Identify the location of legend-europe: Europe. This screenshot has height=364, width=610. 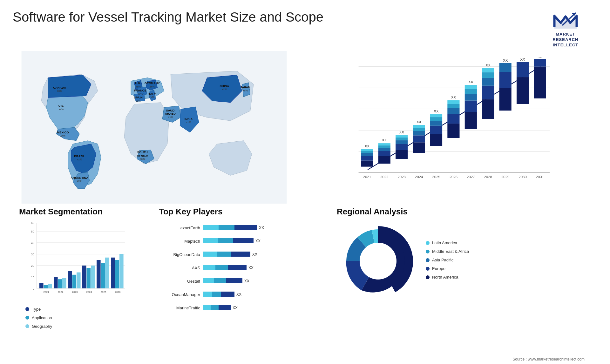
(447, 269).